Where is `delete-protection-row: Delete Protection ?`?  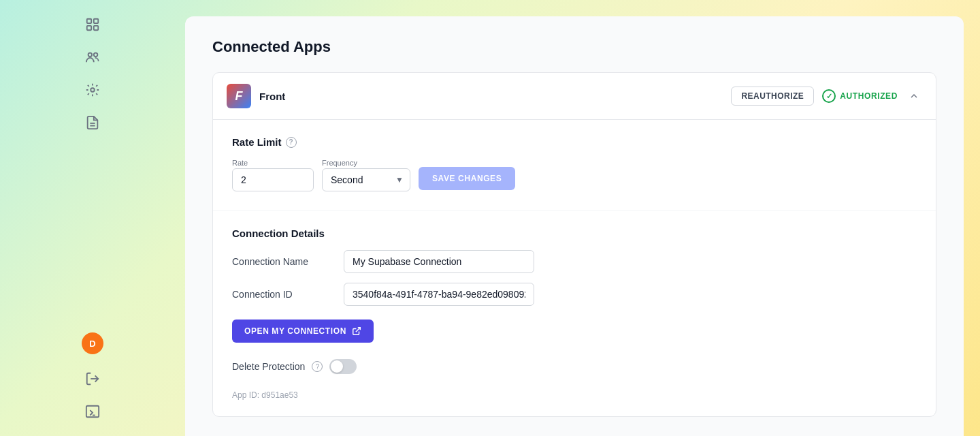 delete-protection-row: Delete Protection ? is located at coordinates (574, 367).